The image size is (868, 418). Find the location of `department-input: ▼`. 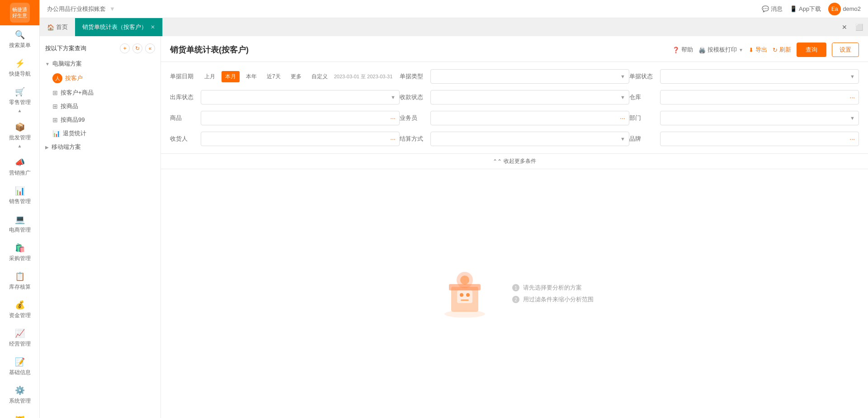

department-input: ▼ is located at coordinates (760, 118).